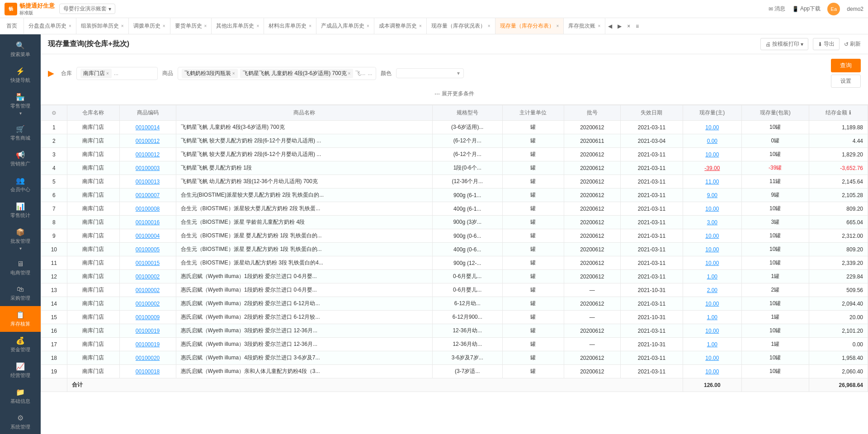 The height and width of the screenshot is (434, 868). Describe the element at coordinates (20, 421) in the screenshot. I see `sidebar-item-system: ⚙ 系统管理` at that location.